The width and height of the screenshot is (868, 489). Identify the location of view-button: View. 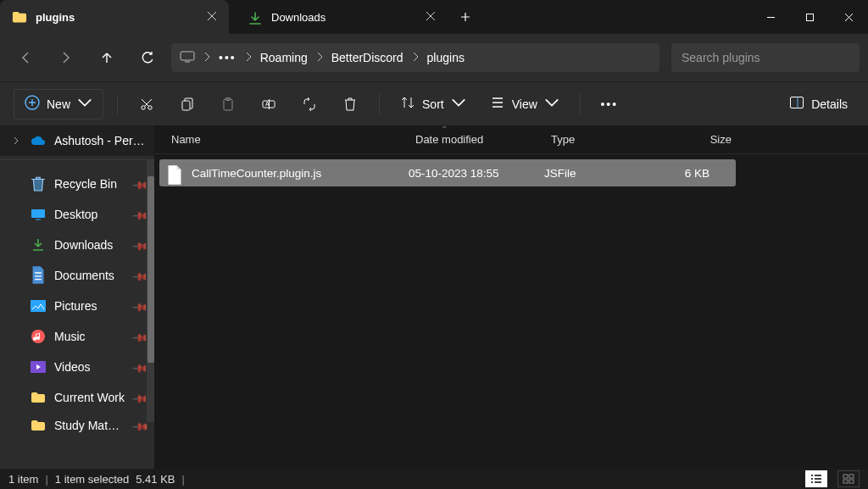
(525, 104).